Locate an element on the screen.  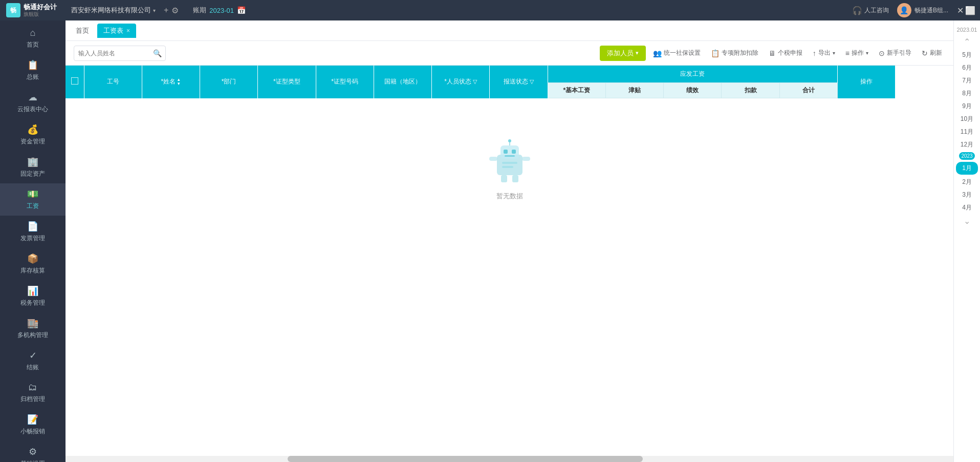
add-person-button: 添加人员 ▾ is located at coordinates (623, 53).